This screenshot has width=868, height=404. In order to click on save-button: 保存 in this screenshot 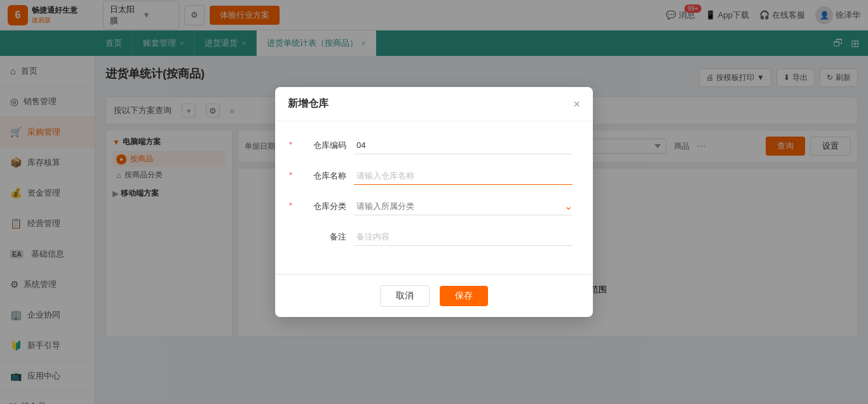, I will do `click(464, 296)`.